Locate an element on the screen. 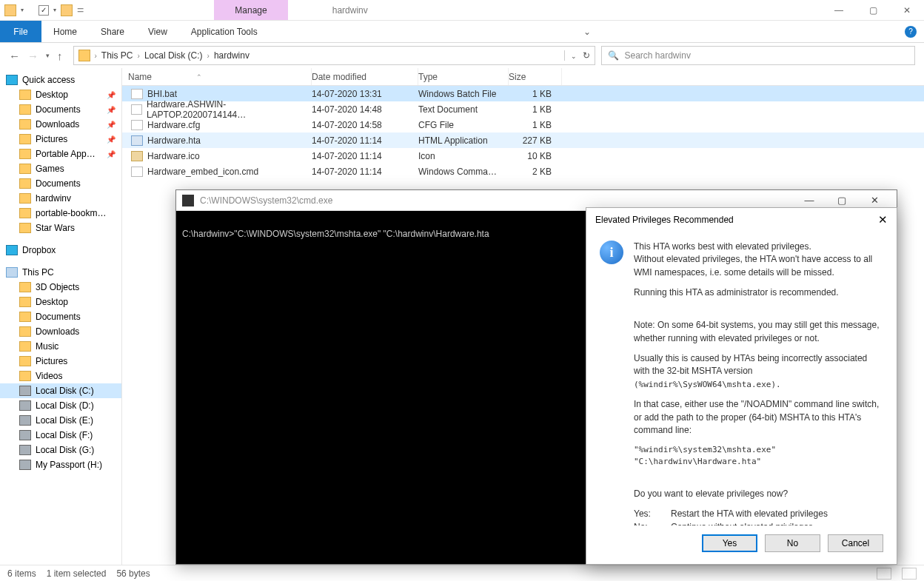 The image size is (924, 581). sidebar-item: Documents📌 is located at coordinates (61, 110).